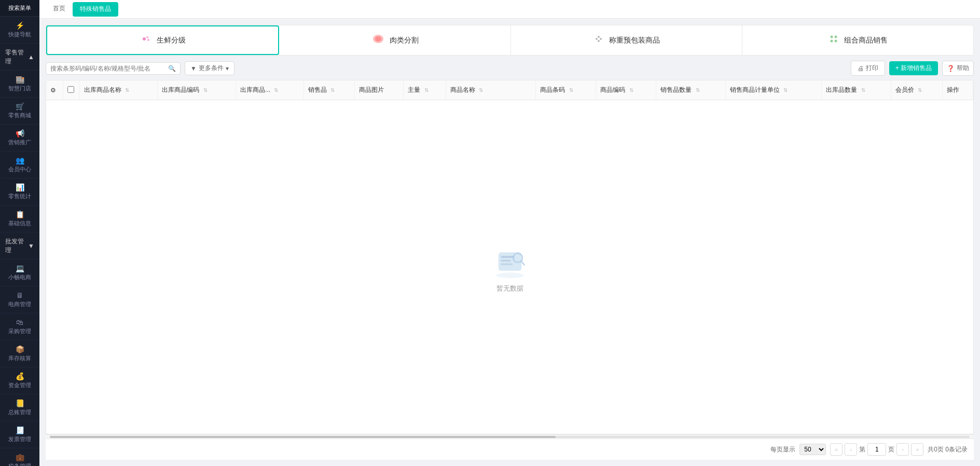  Describe the element at coordinates (20, 57) in the screenshot. I see `sidebar-item-retail-mgmt: 零售管理 ▲` at that location.